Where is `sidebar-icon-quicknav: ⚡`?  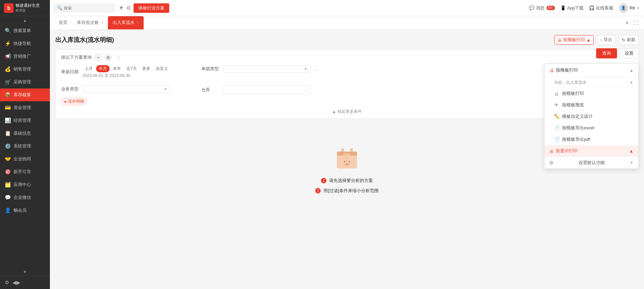
sidebar-icon-quicknav: ⚡ is located at coordinates (8, 44).